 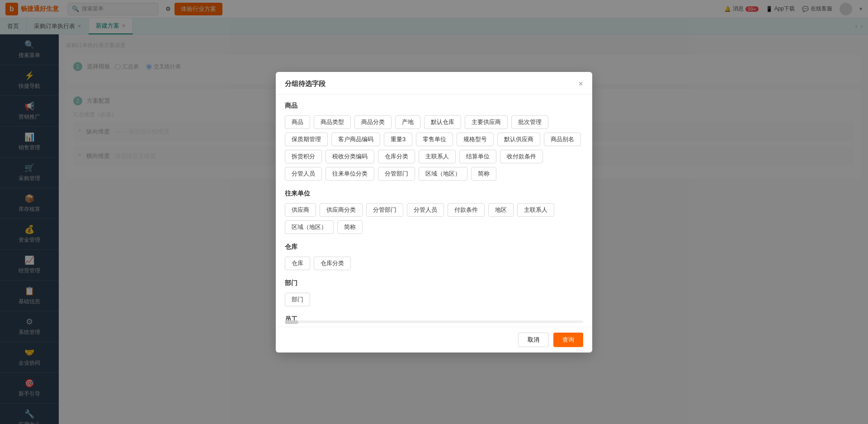 What do you see at coordinates (536, 210) in the screenshot?
I see `field-tag-cp-main-contact: 主联系人` at bounding box center [536, 210].